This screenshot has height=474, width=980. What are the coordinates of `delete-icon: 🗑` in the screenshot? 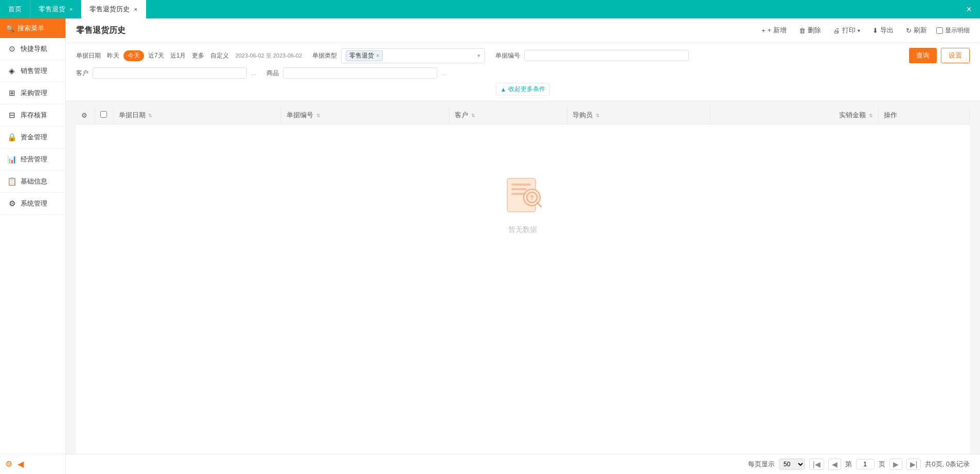 It's located at (803, 31).